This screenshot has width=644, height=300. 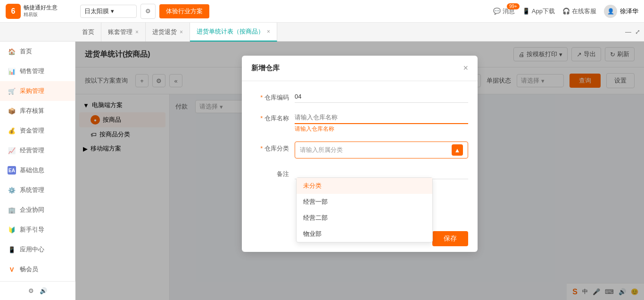 What do you see at coordinates (12, 269) in the screenshot?
I see `vip-icon: V` at bounding box center [12, 269].